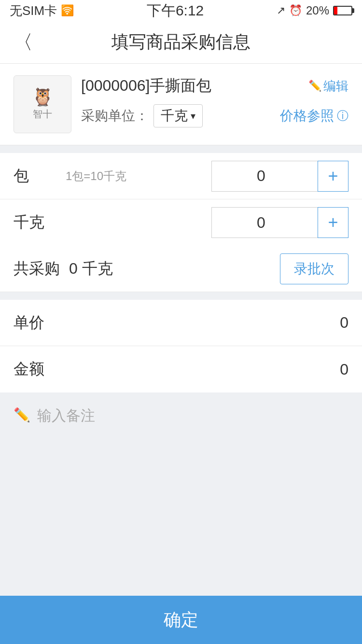  Describe the element at coordinates (181, 369) in the screenshot. I see `amount-row: 金额 0` at that location.